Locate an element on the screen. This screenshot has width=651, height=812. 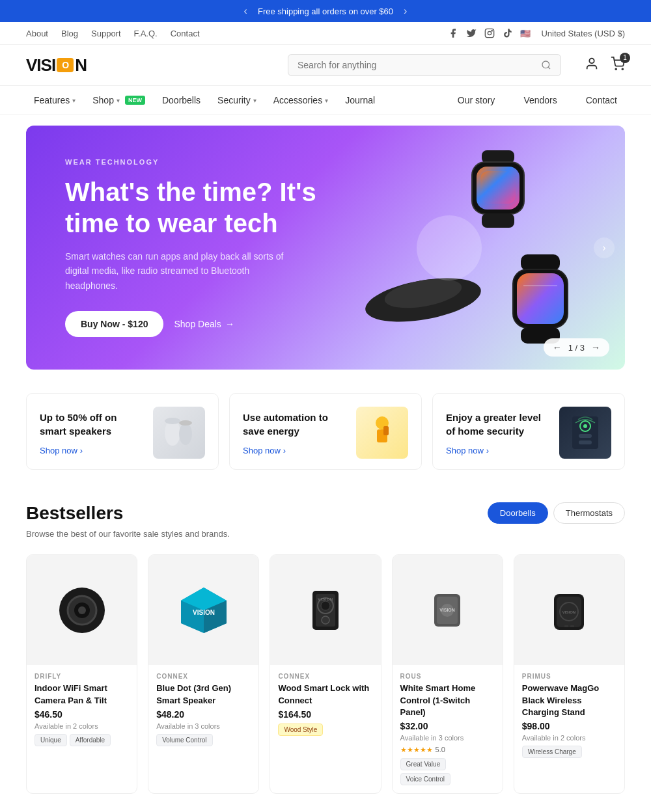
account-button is located at coordinates (592, 65).